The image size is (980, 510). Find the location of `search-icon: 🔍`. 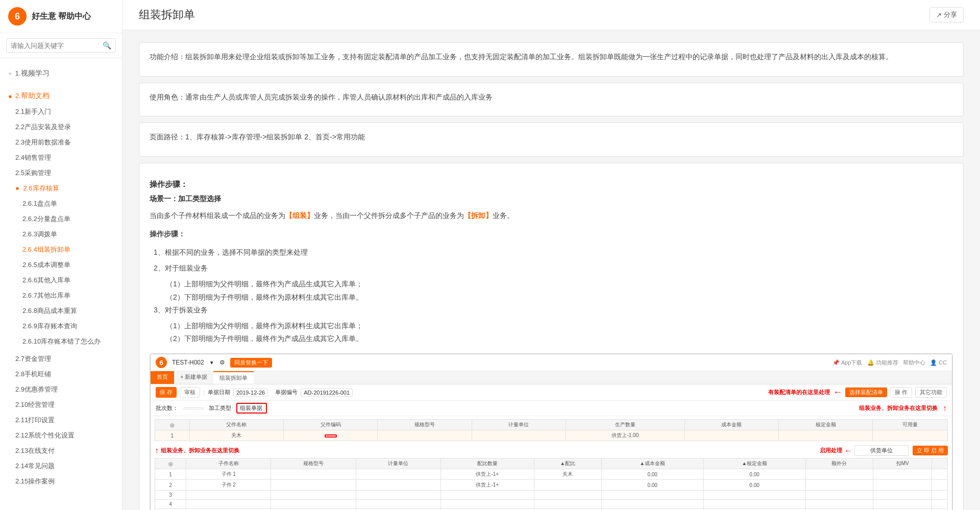

search-icon: 🔍 is located at coordinates (107, 45).